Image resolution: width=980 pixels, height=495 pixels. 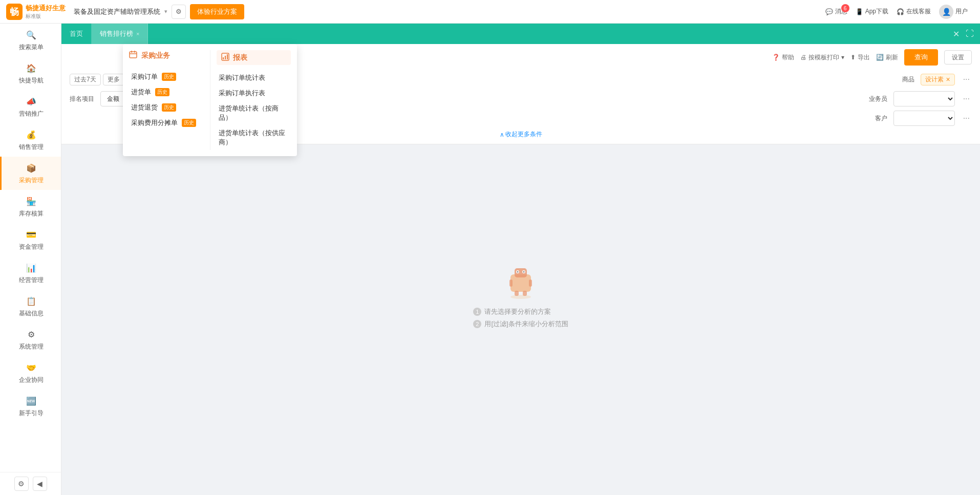 I want to click on goods-receipt-label: 进货单, so click(x=141, y=92).